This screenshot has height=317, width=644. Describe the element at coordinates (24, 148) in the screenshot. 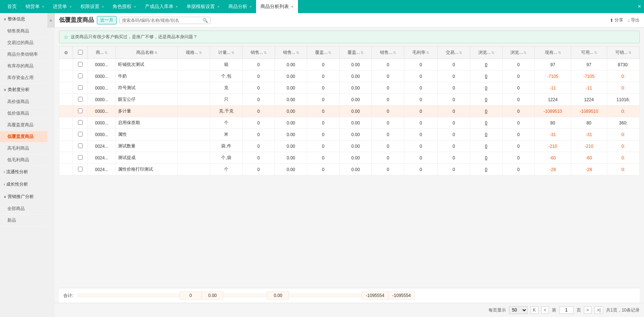

I see `sidebar-item-high-margin: 高毛利商品` at that location.